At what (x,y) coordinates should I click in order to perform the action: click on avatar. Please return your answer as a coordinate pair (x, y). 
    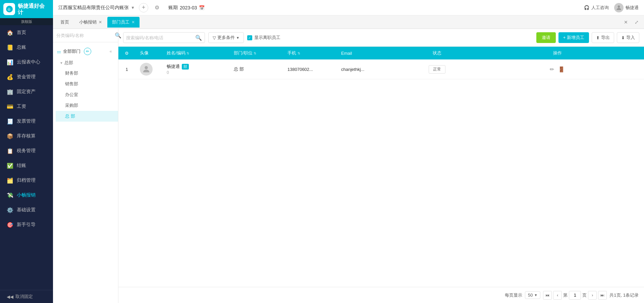
    Looking at the image, I should click on (619, 8).